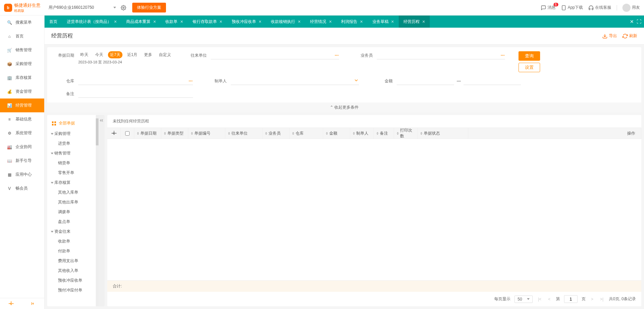 Image resolution: width=644 pixels, height=309 pixels. I want to click on sidebar-settings-button, so click(11, 304).